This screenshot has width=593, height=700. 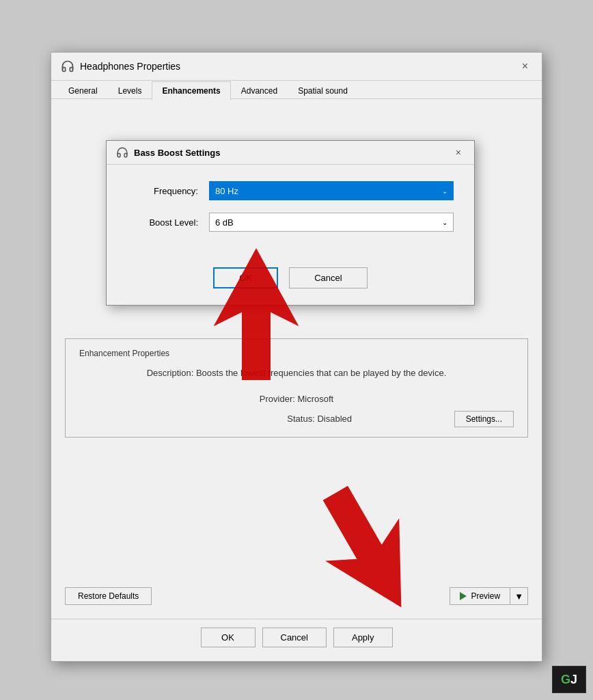 What do you see at coordinates (228, 637) in the screenshot?
I see `main-ok-button: OK` at bounding box center [228, 637].